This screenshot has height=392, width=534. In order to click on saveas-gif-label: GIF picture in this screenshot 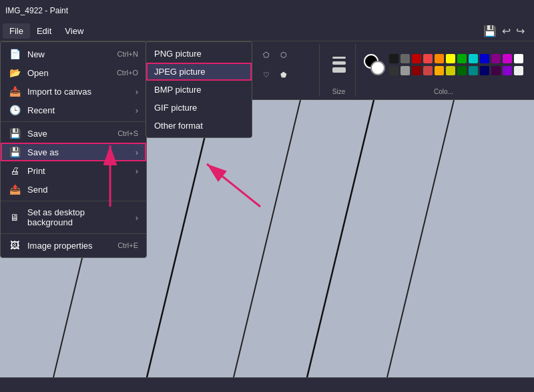, I will do `click(176, 108)`.